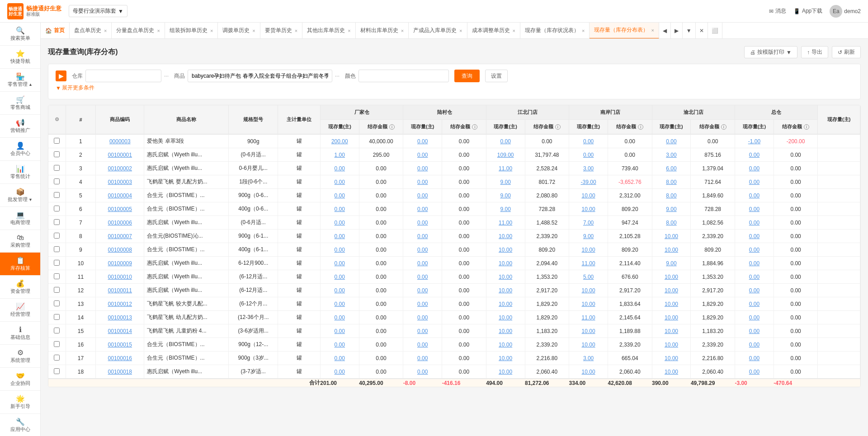 The image size is (868, 436). I want to click on goods-dots-btn: ···, so click(337, 76).